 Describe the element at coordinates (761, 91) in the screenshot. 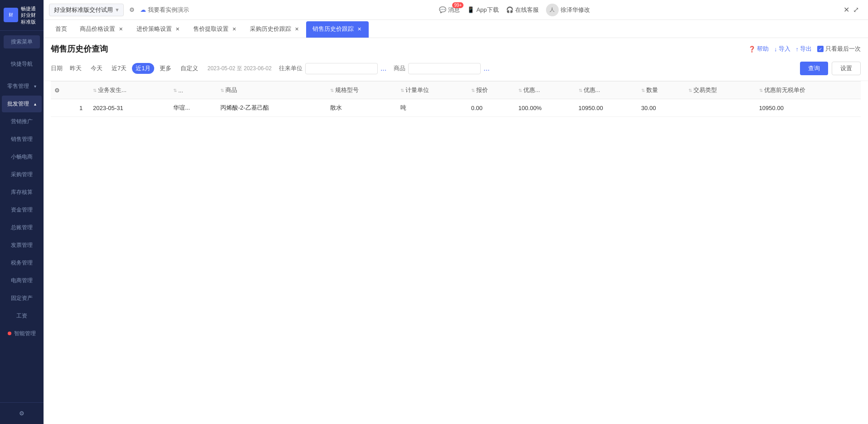

I see `sort-icon-pretax: ⇅` at that location.